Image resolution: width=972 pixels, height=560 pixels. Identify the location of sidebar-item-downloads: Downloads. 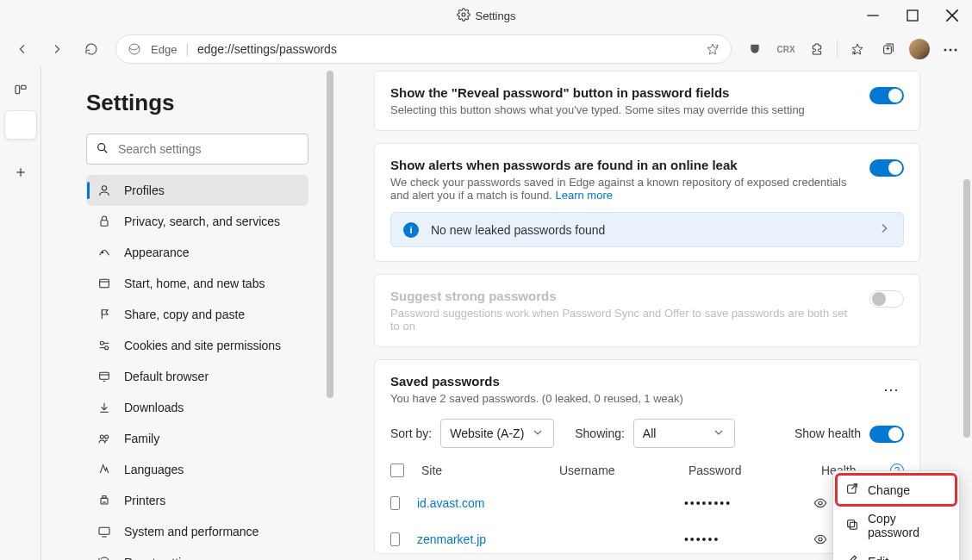
(197, 408).